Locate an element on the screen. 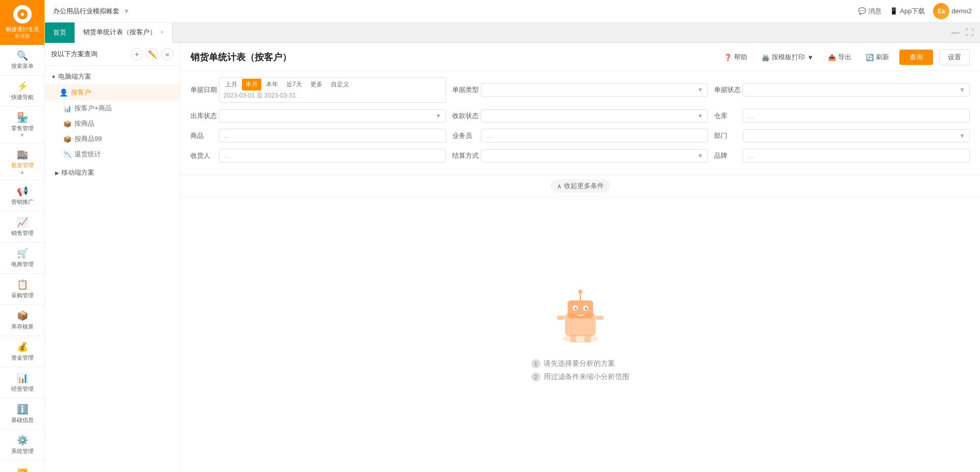 Image resolution: width=980 pixels, height=472 pixels. settings-button: 设置 is located at coordinates (954, 57).